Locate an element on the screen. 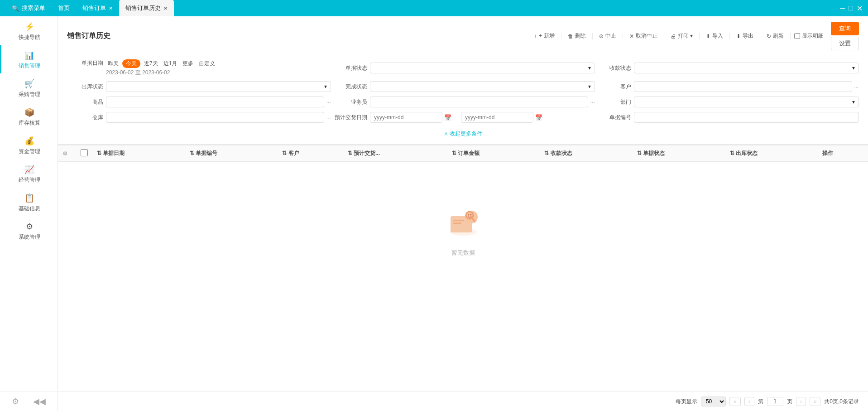  sidebar-item-sys-mgmt: ⚙ 系统管理 is located at coordinates (29, 230).